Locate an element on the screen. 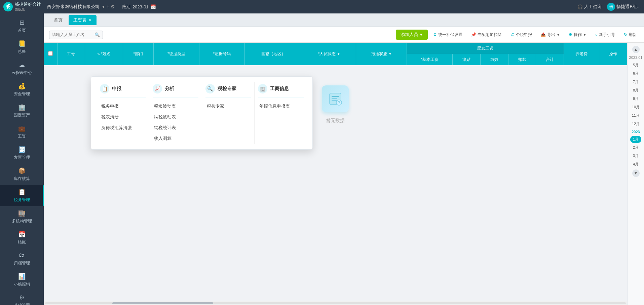 Image resolution: width=644 pixels, height=305 pixels. col-checkbox is located at coordinates (50, 54).